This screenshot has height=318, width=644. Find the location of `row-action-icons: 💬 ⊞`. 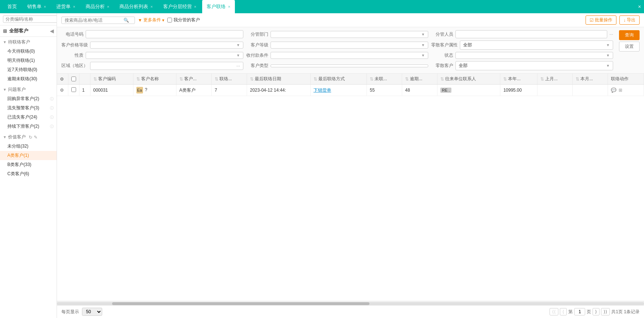

row-action-icons: 💬 ⊞ is located at coordinates (626, 90).